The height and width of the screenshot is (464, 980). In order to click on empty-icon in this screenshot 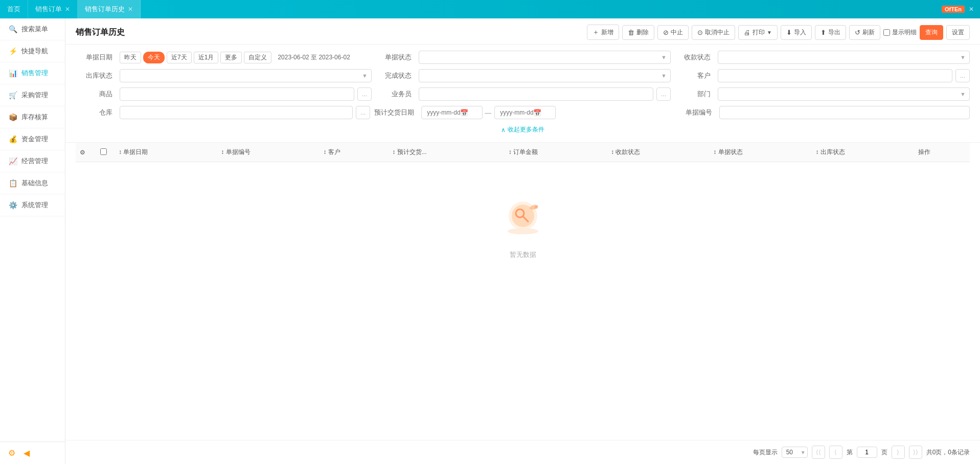, I will do `click(523, 218)`.